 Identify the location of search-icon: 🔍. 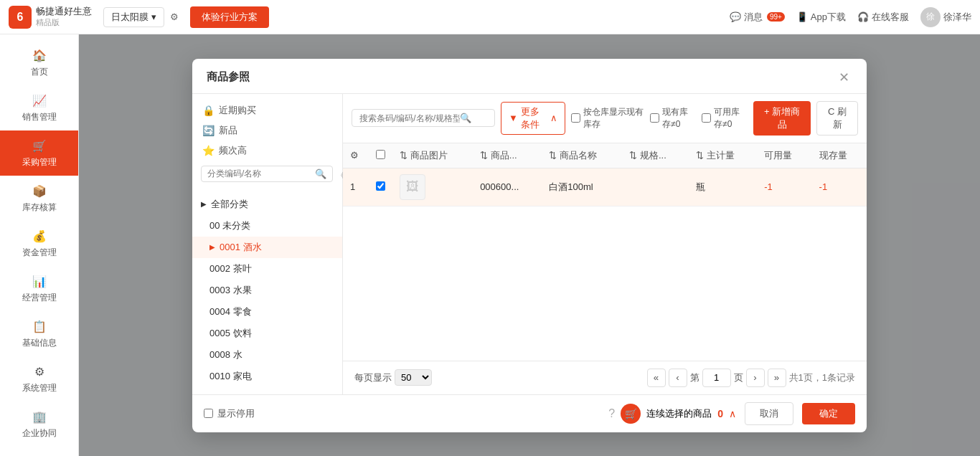
(466, 118).